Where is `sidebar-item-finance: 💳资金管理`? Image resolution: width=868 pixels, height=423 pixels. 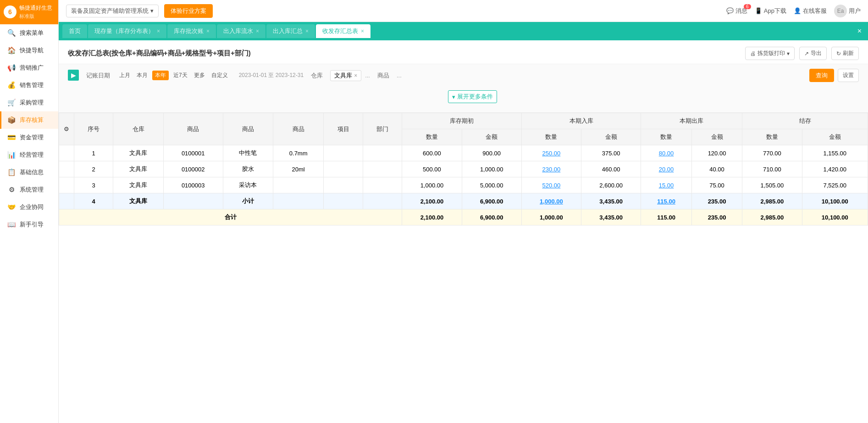
sidebar-item-finance: 💳资金管理 is located at coordinates (29, 137).